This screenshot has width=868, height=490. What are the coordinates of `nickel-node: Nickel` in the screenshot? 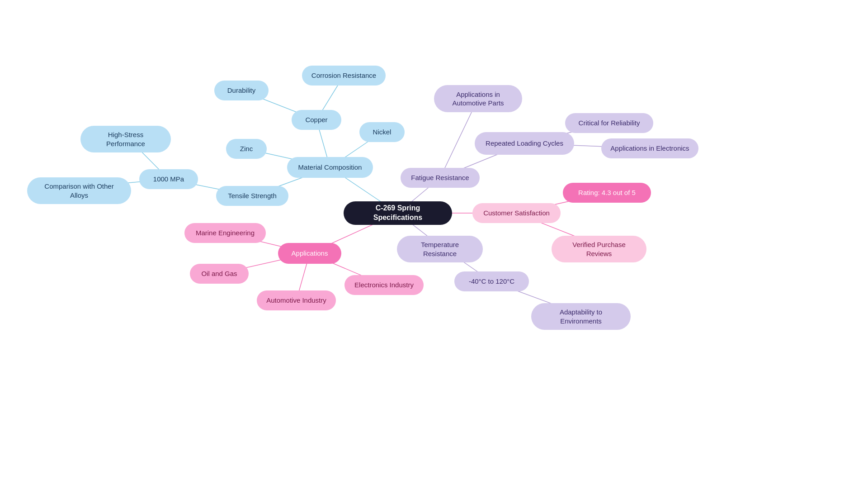 It's located at (382, 132).